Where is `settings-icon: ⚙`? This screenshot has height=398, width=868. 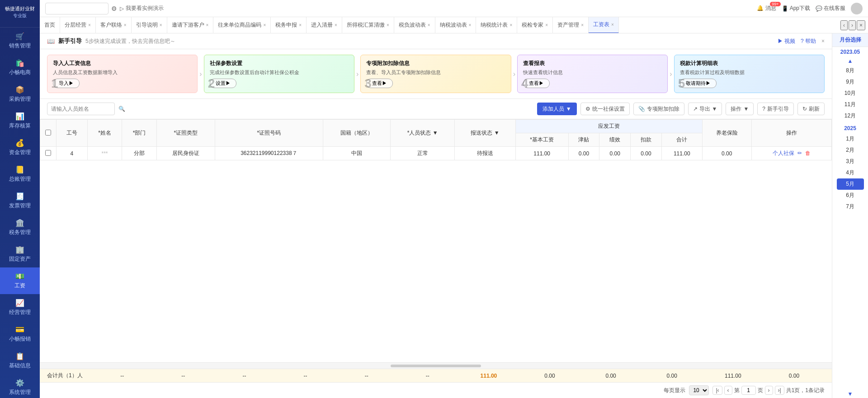 settings-icon: ⚙ is located at coordinates (588, 109).